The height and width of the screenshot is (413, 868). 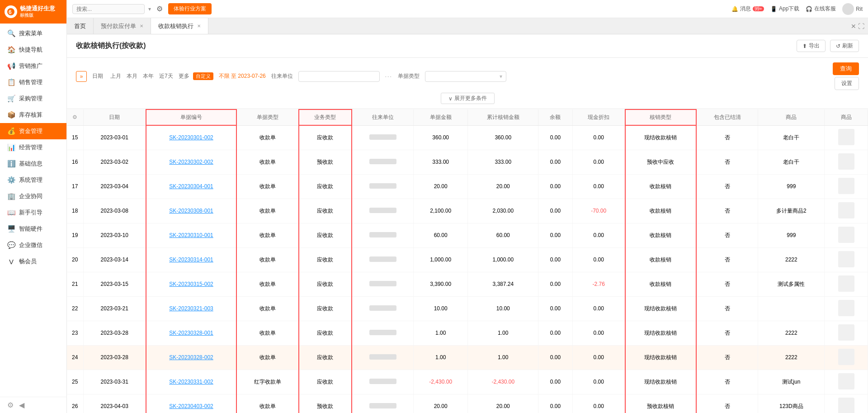 What do you see at coordinates (132, 76) in the screenshot?
I see `date-this-month: 本月` at bounding box center [132, 76].